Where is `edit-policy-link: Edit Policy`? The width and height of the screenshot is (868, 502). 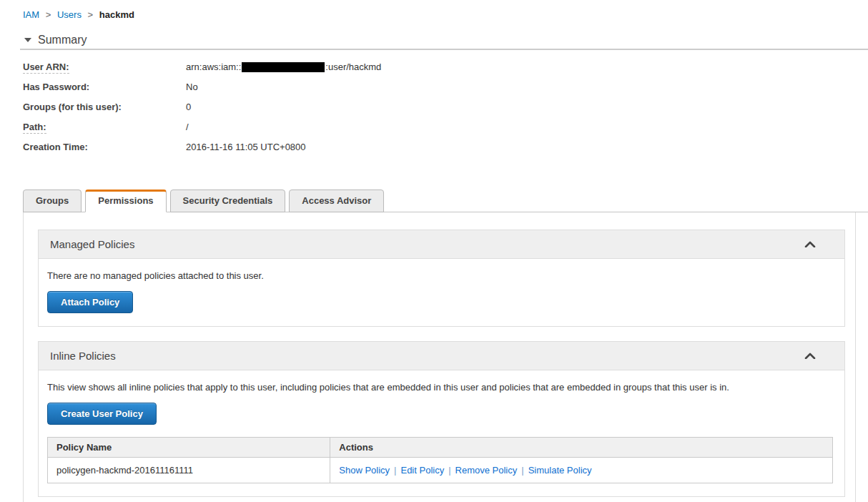 edit-policy-link: Edit Policy is located at coordinates (422, 471).